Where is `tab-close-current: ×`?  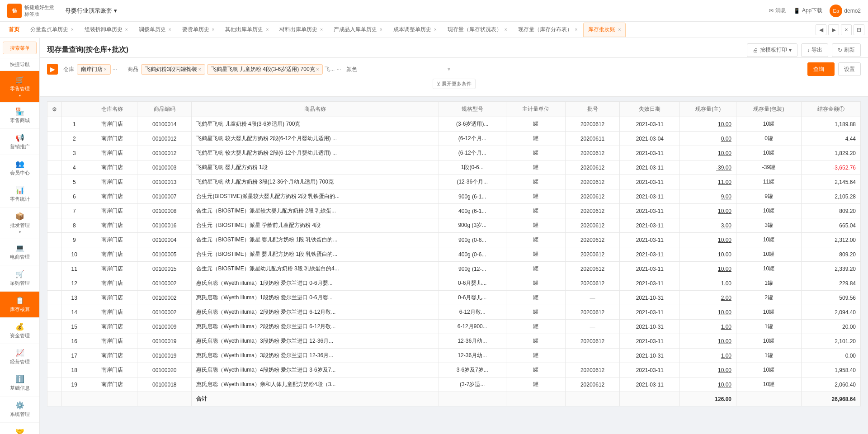 tab-close-current: × is located at coordinates (846, 30).